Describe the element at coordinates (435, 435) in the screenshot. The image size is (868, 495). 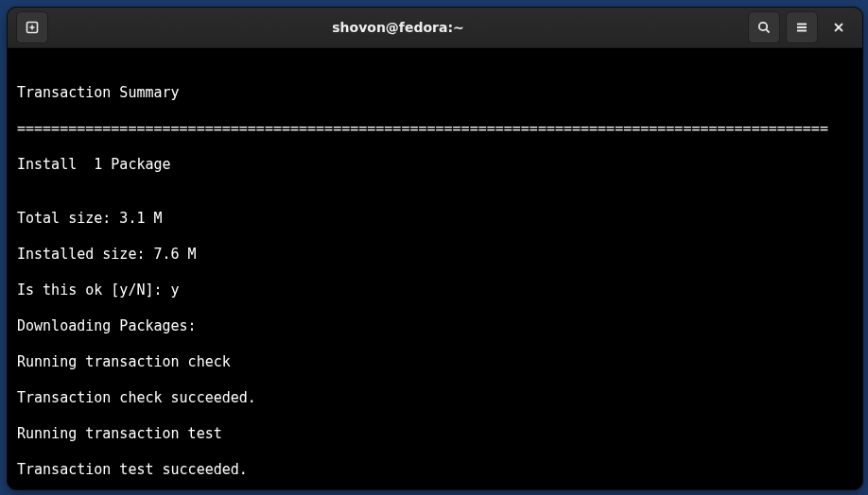
I see `output-line: Running transaction test` at that location.